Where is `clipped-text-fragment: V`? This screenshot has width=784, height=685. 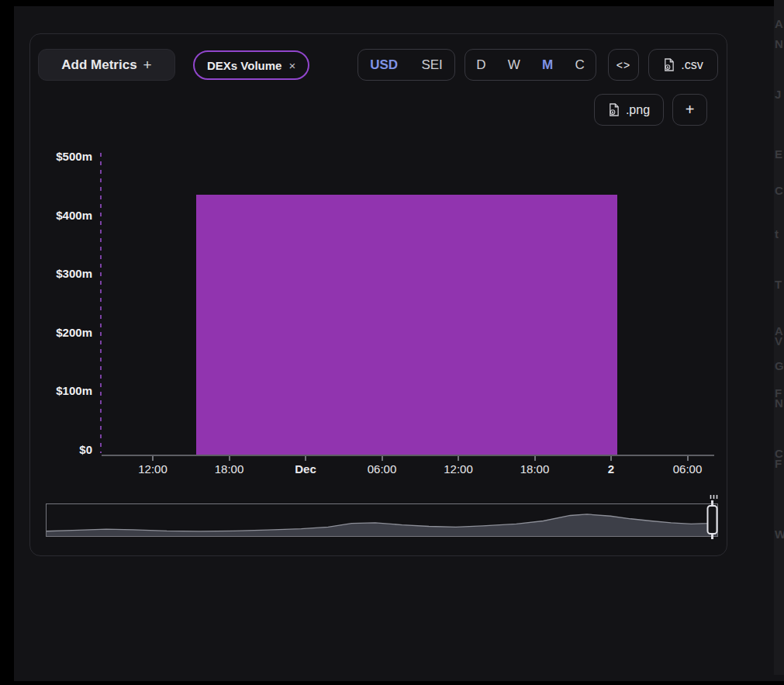
clipped-text-fragment: V is located at coordinates (779, 341).